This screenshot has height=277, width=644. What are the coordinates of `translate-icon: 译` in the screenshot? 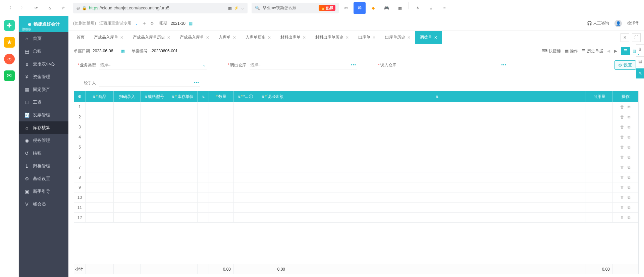 It's located at (360, 8).